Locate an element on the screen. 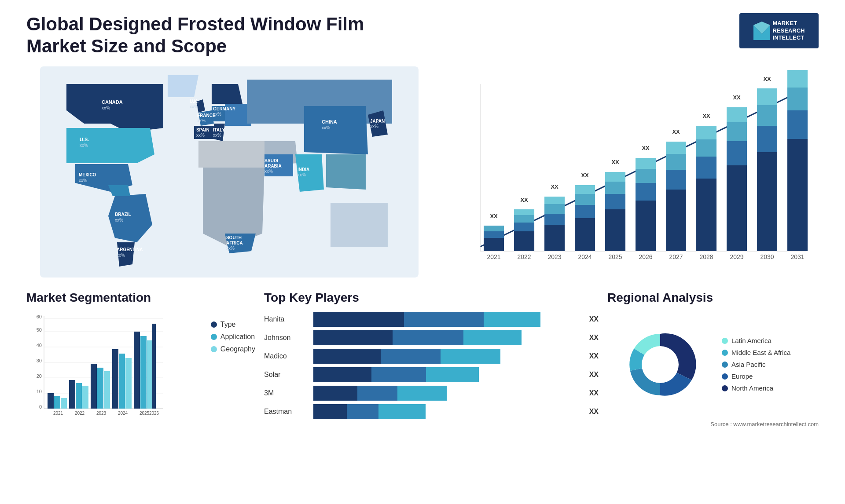 The height and width of the screenshot is (504, 845). 3m-seg1 is located at coordinates (335, 393).